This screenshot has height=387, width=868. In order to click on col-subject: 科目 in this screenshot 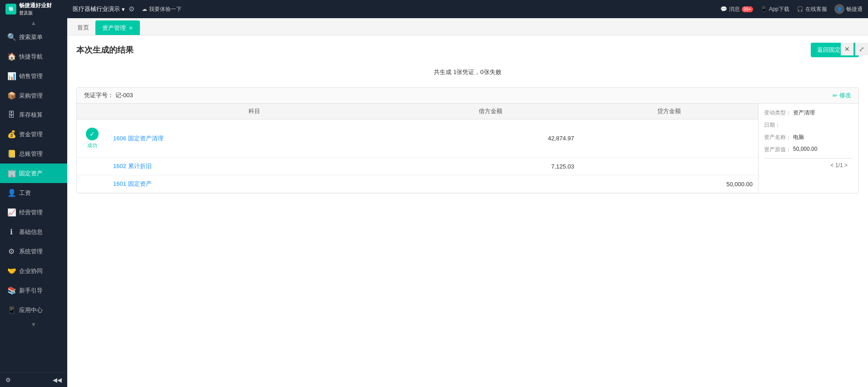, I will do `click(254, 112)`.